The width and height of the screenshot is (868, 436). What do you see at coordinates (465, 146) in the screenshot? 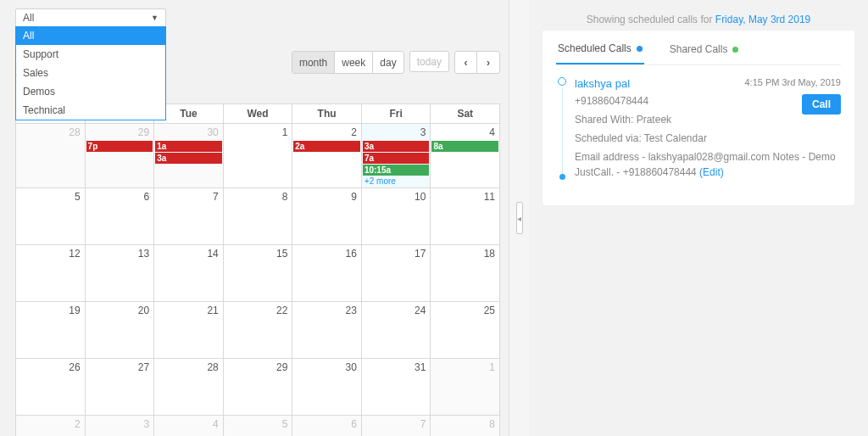
I see `calendar-event: 8a` at bounding box center [465, 146].